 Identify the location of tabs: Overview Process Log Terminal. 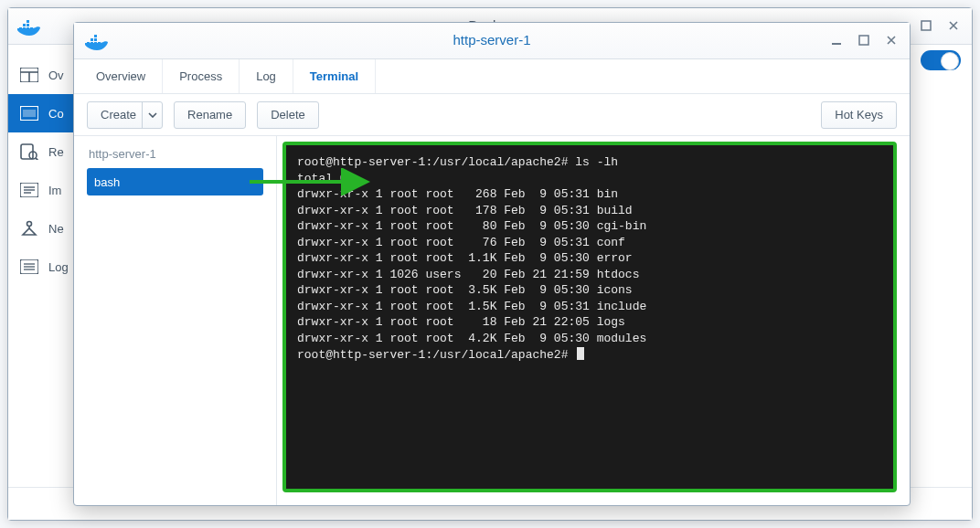
(492, 77).